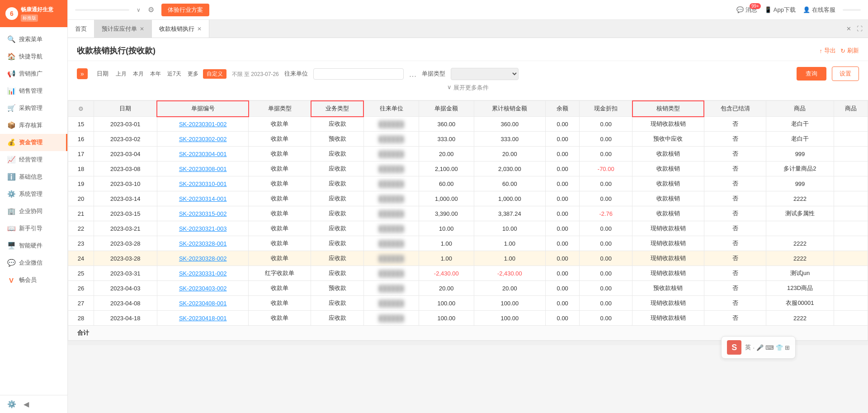 This screenshot has width=868, height=413. I want to click on table-cell: SK-20230314-001, so click(203, 199).